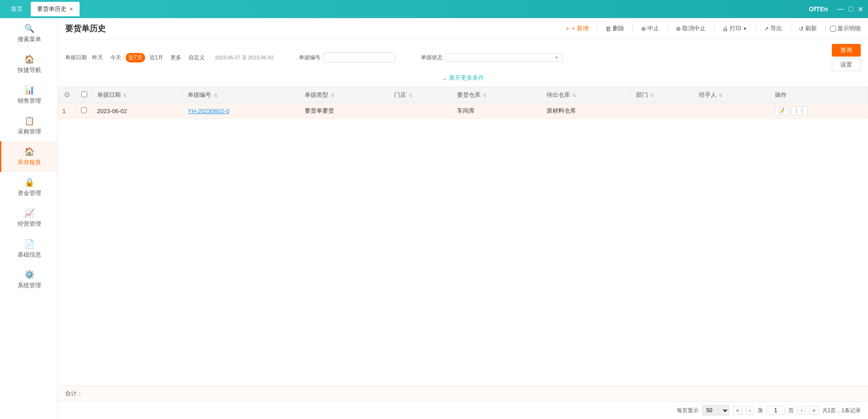 This screenshot has height=419, width=868. What do you see at coordinates (663, 95) in the screenshot?
I see `th-department: 部门 ⇅` at bounding box center [663, 95].